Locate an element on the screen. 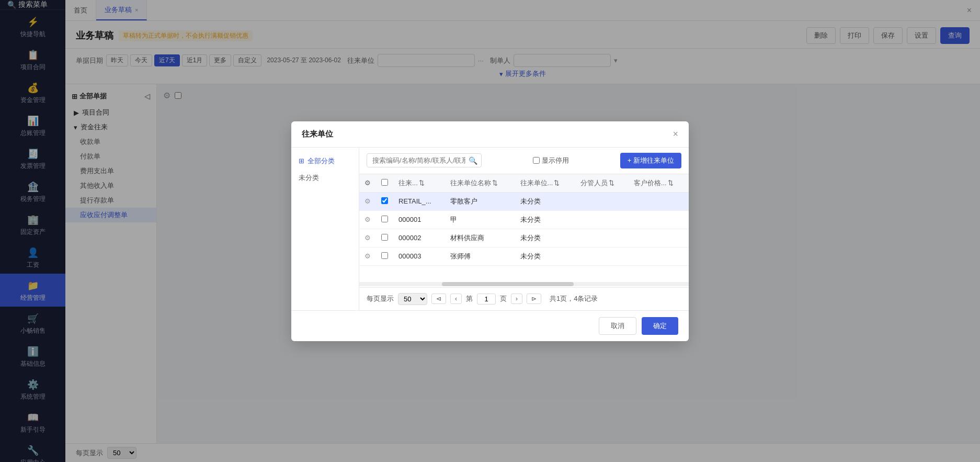 This screenshot has width=980, height=462. scrollbar-thumb is located at coordinates (508, 284).